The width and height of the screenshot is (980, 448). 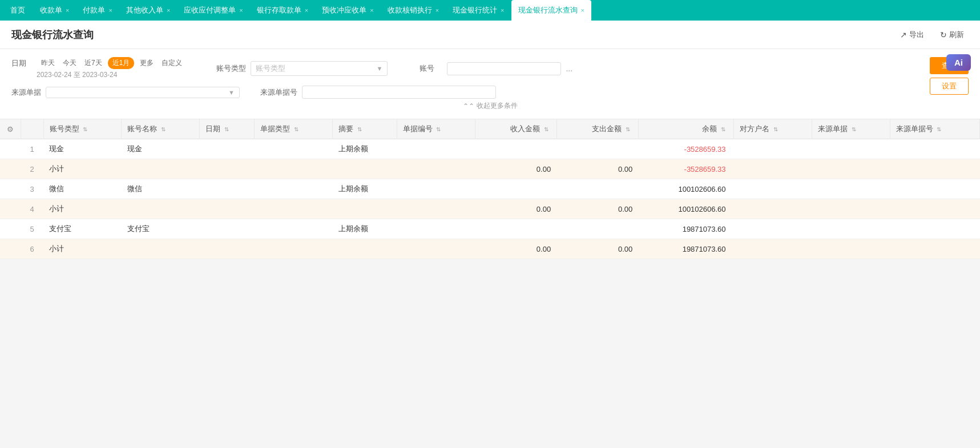 What do you see at coordinates (70, 63) in the screenshot?
I see `date-btn-today: 今天` at bounding box center [70, 63].